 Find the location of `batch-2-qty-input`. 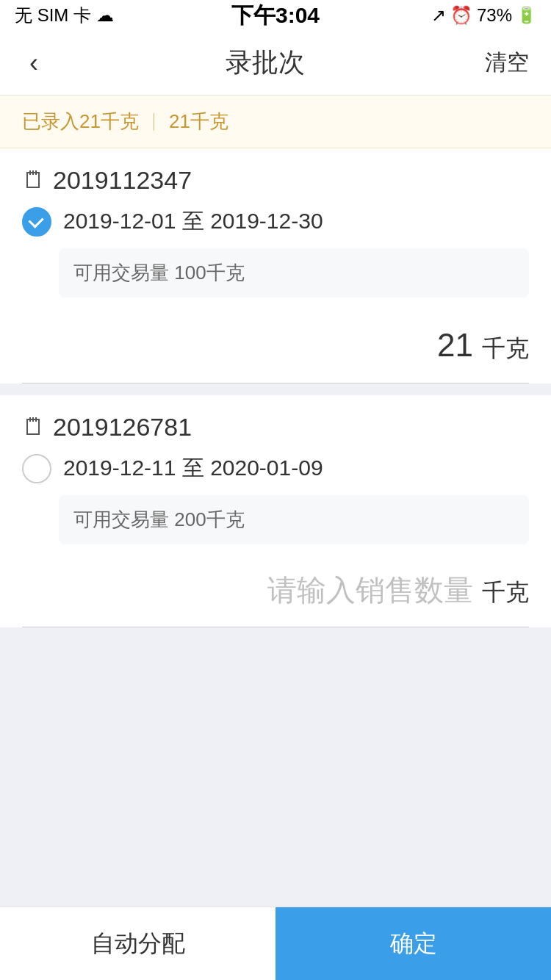

batch-2-qty-input is located at coordinates (363, 591).